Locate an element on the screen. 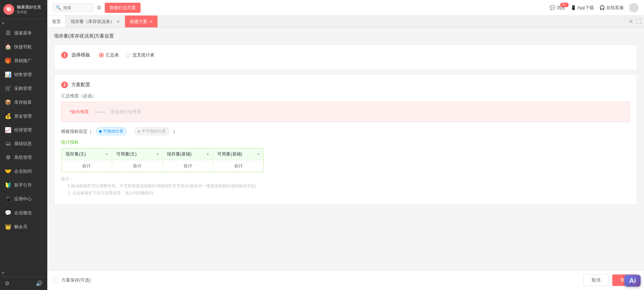 This screenshot has width=644, height=290. dimension-required-label: *纵向维度 is located at coordinates (79, 112).